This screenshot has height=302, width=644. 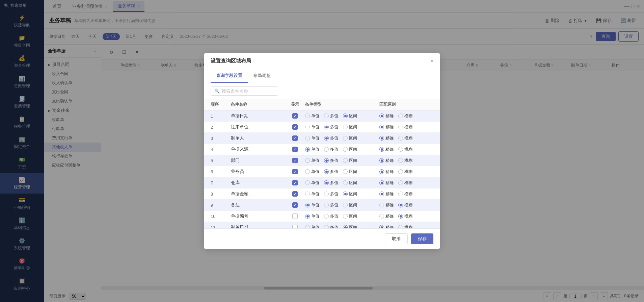 I want to click on row-condition-name: 单据日期, so click(x=258, y=116).